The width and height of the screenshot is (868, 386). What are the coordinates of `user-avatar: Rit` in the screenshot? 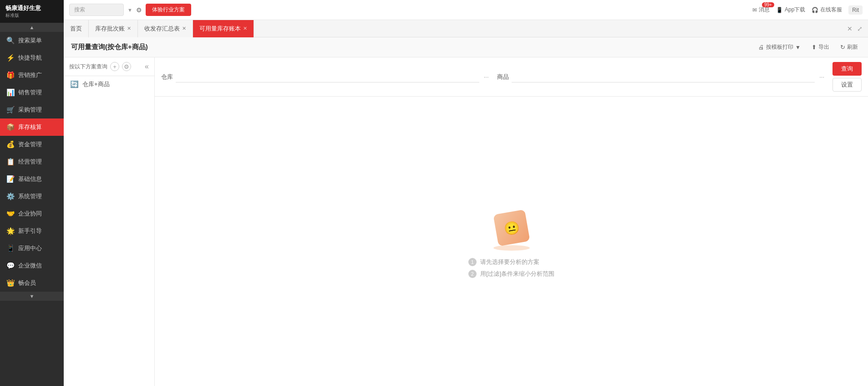 It's located at (856, 10).